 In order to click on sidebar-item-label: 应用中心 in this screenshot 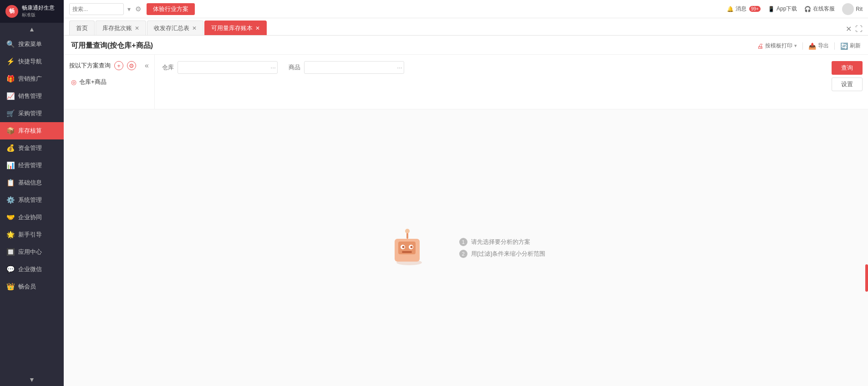, I will do `click(30, 252)`.